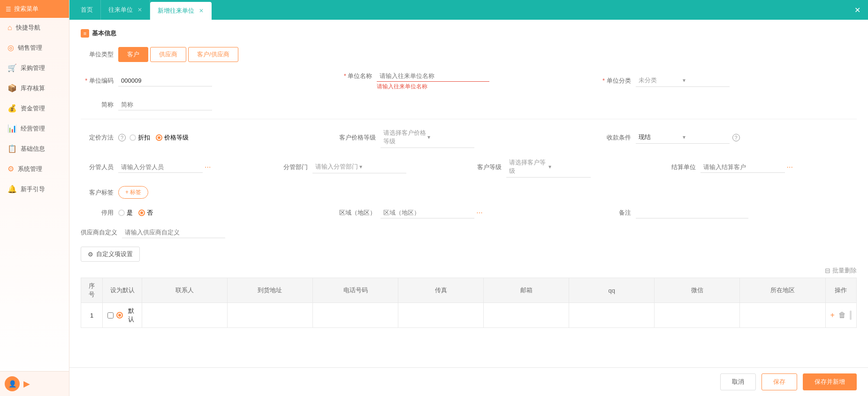 The height and width of the screenshot is (396, 868). Describe the element at coordinates (159, 138) in the screenshot. I see `radio-price-level-circle` at that location.